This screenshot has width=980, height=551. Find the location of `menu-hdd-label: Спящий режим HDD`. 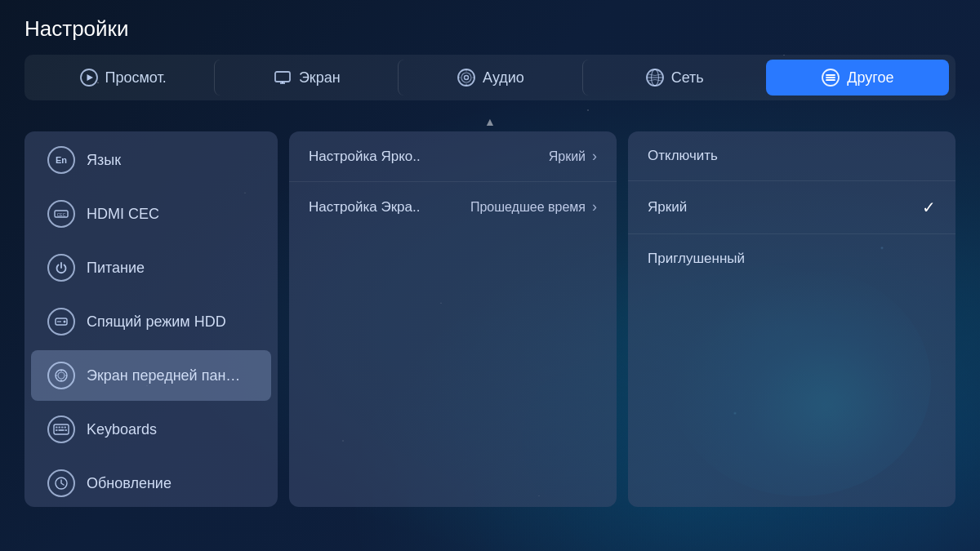

menu-hdd-label: Спящий режим HDD is located at coordinates (157, 322).